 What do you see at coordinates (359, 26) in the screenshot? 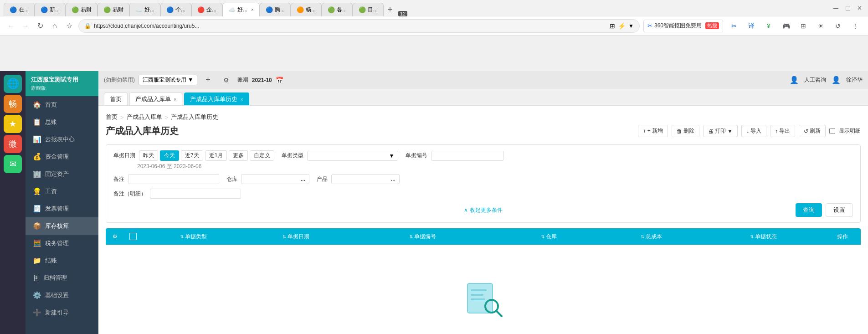
I see `address-input: 🔒 https://cloud.chanjet.com/accounting/u…` at bounding box center [359, 26].